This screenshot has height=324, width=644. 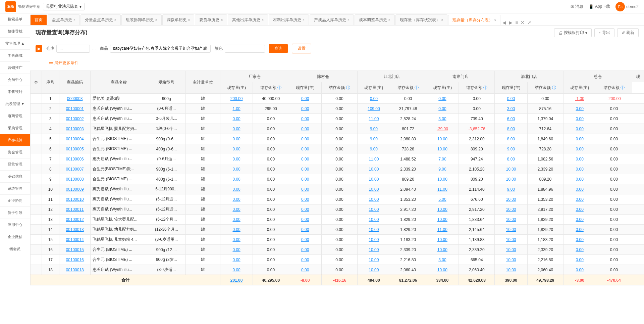 What do you see at coordinates (222, 20) in the screenshot?
I see `tab-close-5: ×` at bounding box center [222, 20].